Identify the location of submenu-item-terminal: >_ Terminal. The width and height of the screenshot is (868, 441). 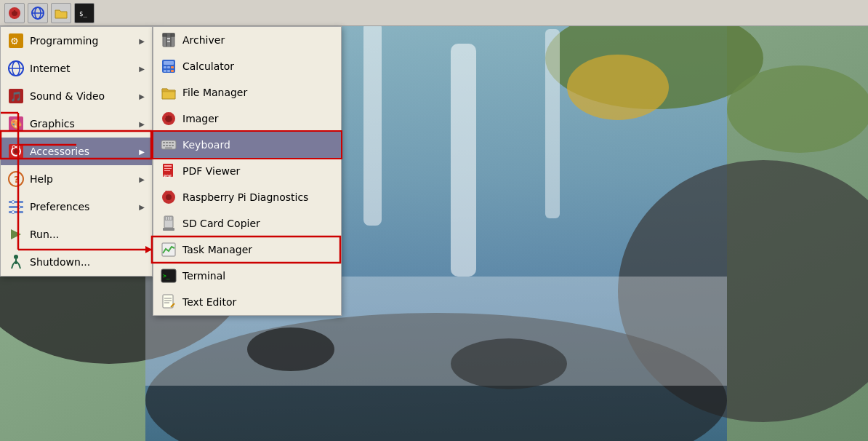
(247, 276).